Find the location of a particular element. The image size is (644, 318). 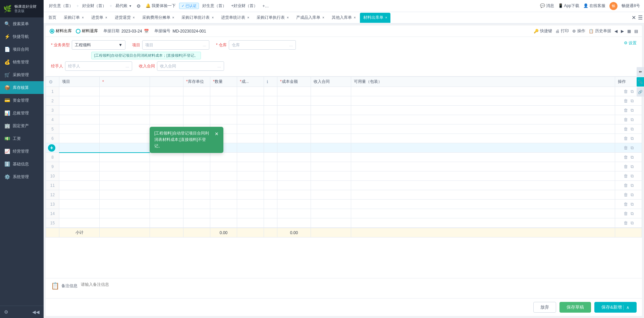

prev-btn: ◀ is located at coordinates (616, 31).